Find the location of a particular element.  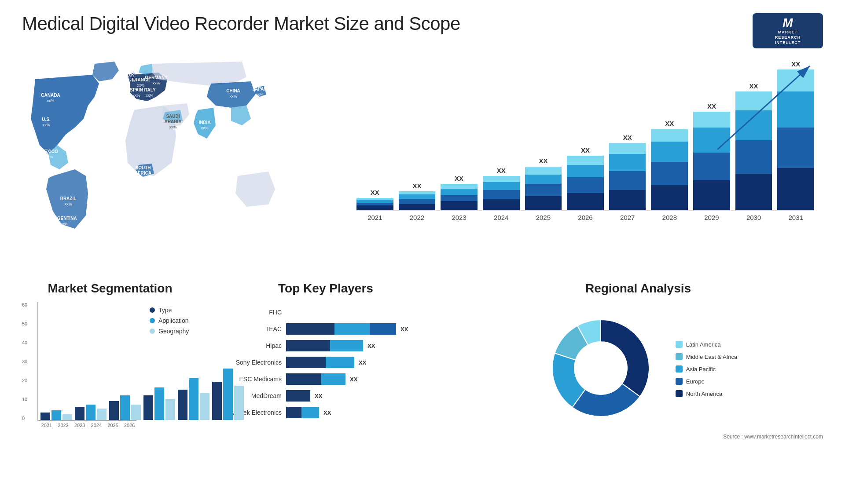

regional-legend-item: Latin America is located at coordinates (706, 344).